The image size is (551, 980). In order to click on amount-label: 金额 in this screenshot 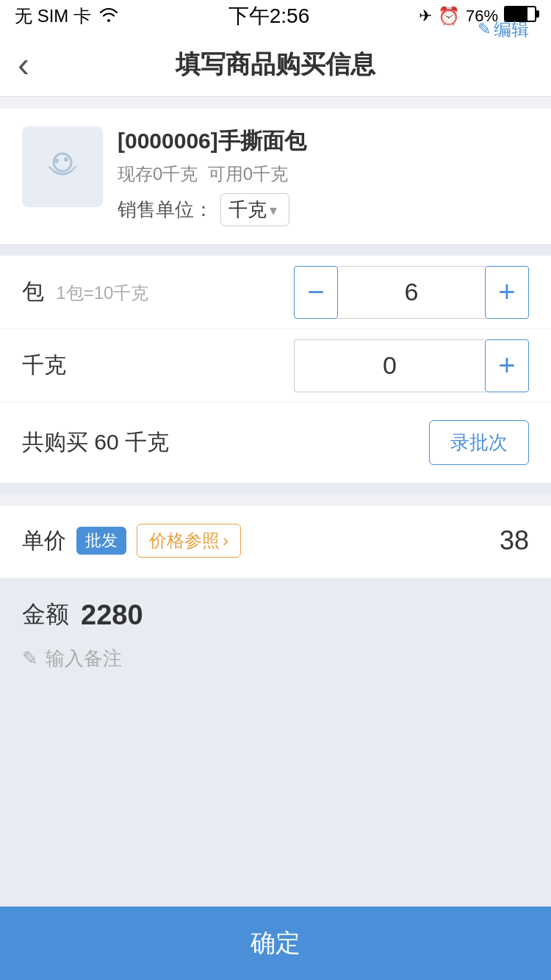, I will do `click(46, 615)`.